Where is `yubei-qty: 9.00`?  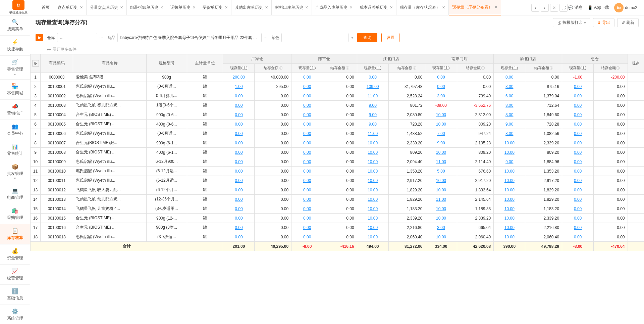
yubei-qty: 9.00 is located at coordinates (509, 124).